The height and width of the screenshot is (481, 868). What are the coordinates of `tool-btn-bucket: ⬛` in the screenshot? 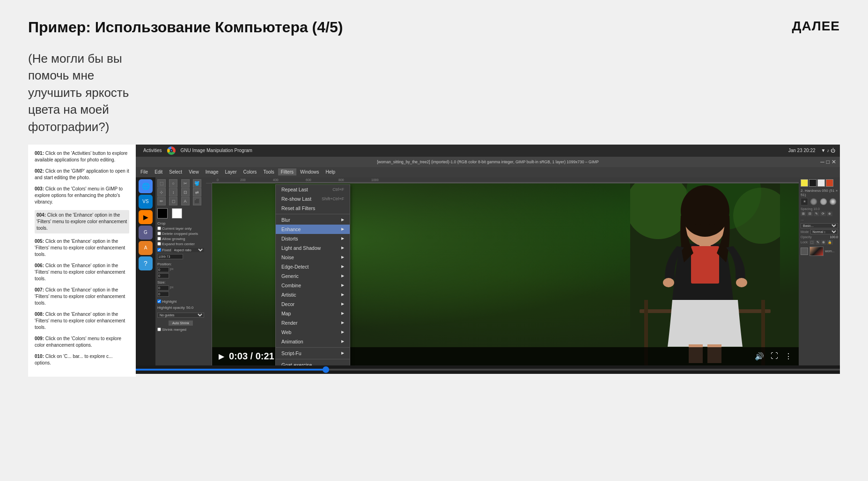 It's located at (197, 201).